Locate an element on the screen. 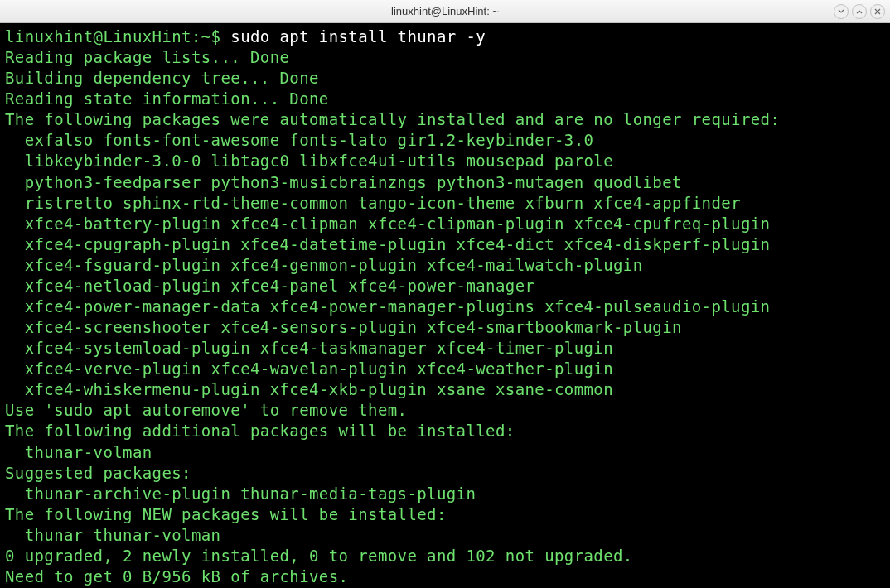  output-line: 0 upgraded, 2 newly installed, 0 to remo… is located at coordinates (445, 557).